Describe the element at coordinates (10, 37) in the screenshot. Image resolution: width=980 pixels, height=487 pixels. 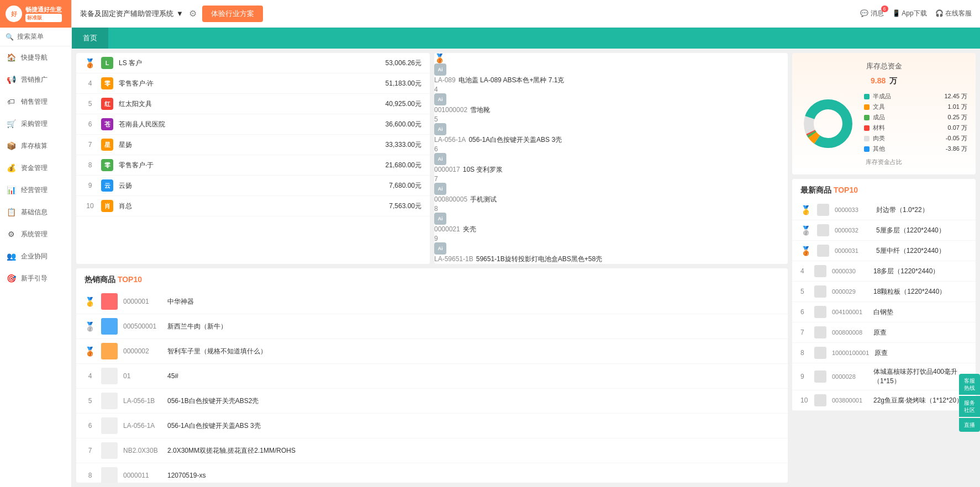
I see `search-icon: 🔍` at that location.